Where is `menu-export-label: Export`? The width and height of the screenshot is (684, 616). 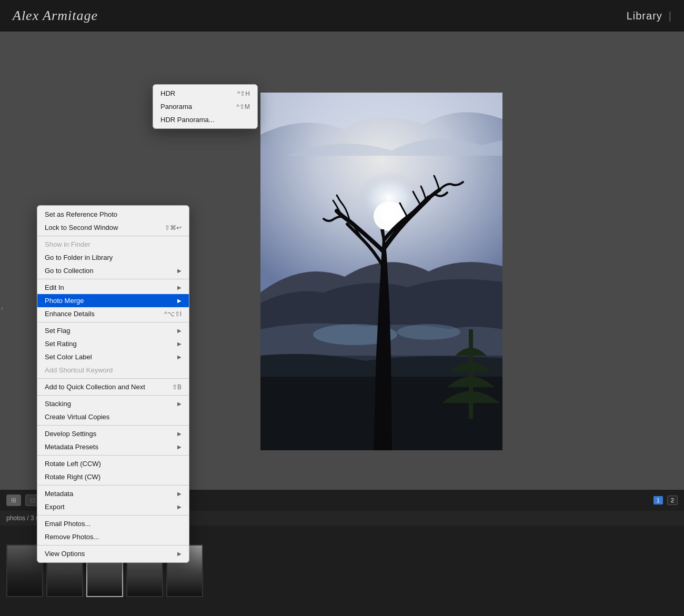 menu-export-label: Export is located at coordinates (55, 507).